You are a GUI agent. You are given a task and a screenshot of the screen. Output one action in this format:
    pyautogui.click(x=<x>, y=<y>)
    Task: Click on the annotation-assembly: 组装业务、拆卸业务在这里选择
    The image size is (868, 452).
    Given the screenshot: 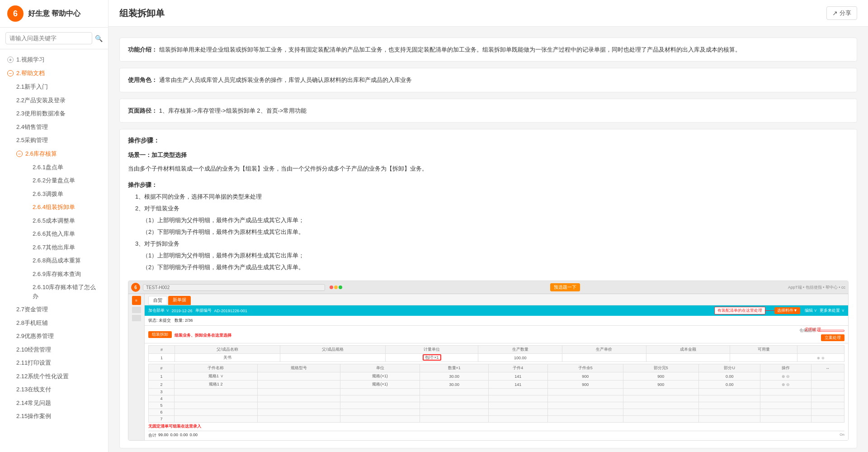 What is the action you would take?
    pyautogui.click(x=203, y=335)
    